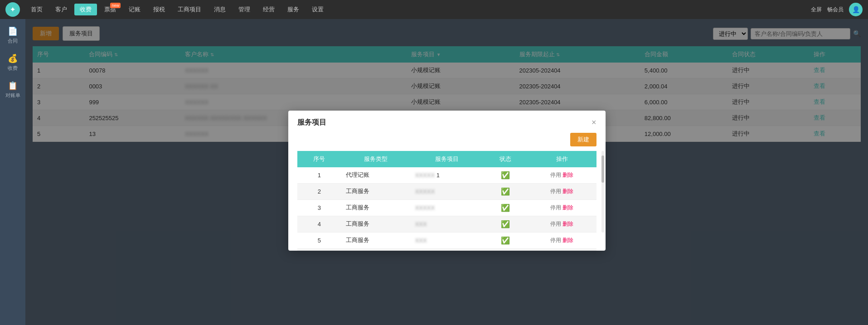 Image resolution: width=868 pixels, height=325 pixels. I want to click on fee-icon: 💰, so click(13, 58).